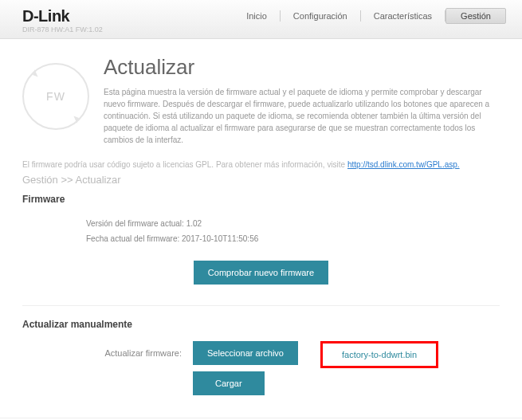 This screenshot has height=420, width=522. Describe the element at coordinates (62, 21) in the screenshot. I see `brand-block: D-Link DIR-878 HW:A1 FW:1.02` at that location.